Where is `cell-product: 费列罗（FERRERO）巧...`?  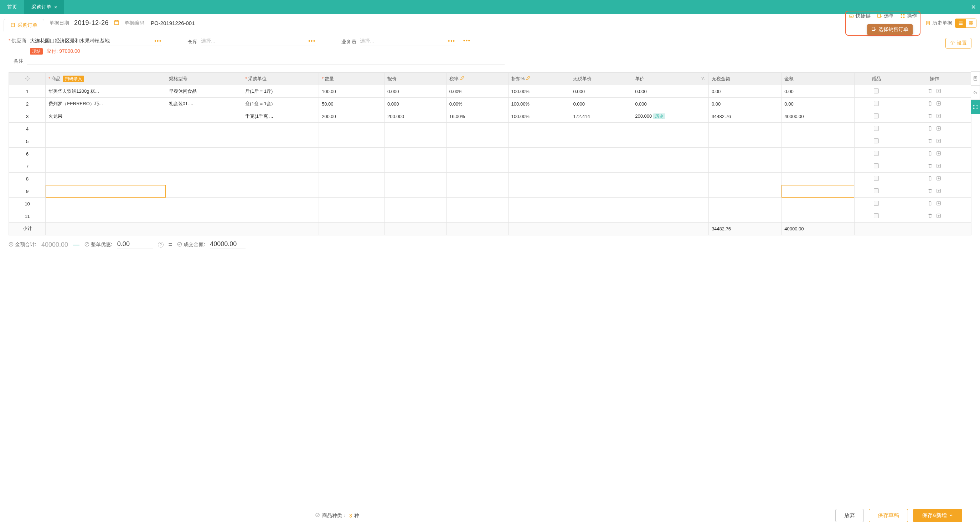
cell-product: 费列罗（FERRERO）巧... is located at coordinates (106, 104).